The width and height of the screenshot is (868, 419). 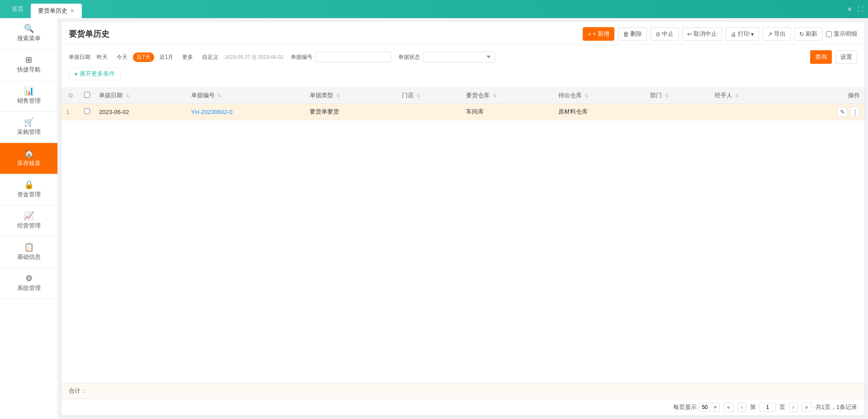 I want to click on toolbar: + + 新增 🗑 删除 ⊘ 中止 ↩ 取消中止, so click(x=720, y=34).